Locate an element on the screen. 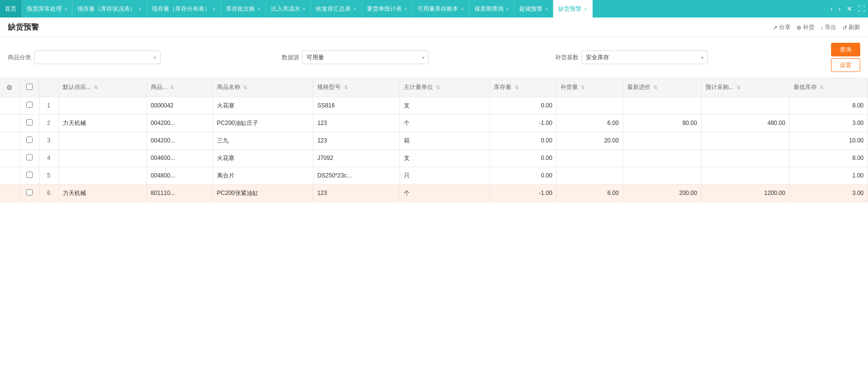  tab-summary: 收发存汇总表 × is located at coordinates (336, 9).